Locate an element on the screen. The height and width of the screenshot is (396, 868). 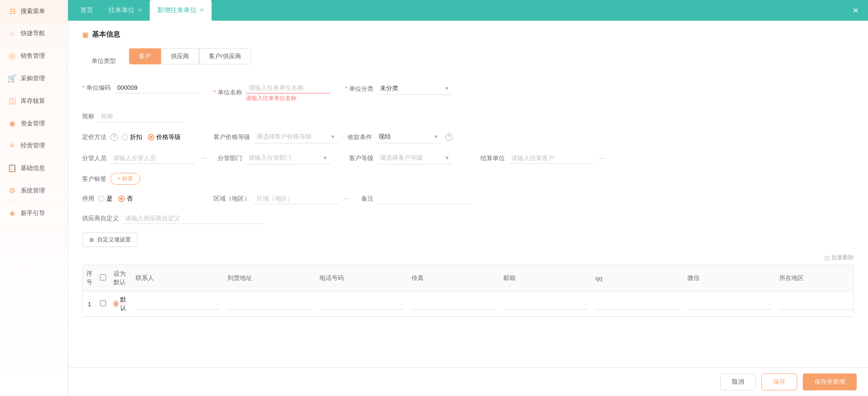
purchase-icon: 🛒 is located at coordinates (12, 78).